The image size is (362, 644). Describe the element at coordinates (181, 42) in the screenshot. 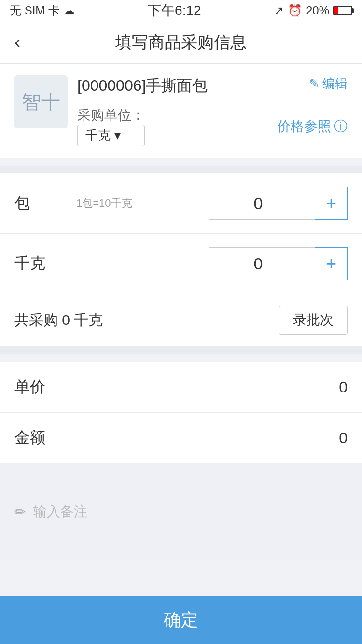

I see `nav-bar: ‹ 填写商品采购信息` at that location.